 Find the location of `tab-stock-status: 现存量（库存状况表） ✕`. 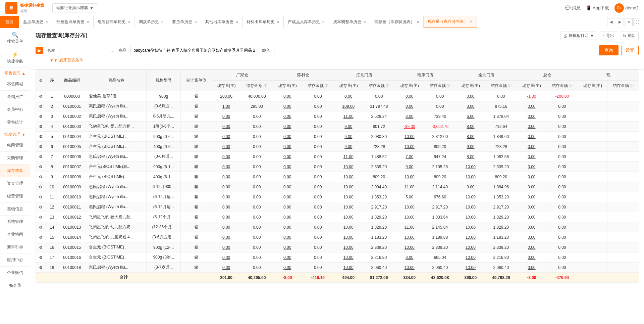

tab-stock-status: 现存量（库存状况表） ✕ is located at coordinates (397, 22).